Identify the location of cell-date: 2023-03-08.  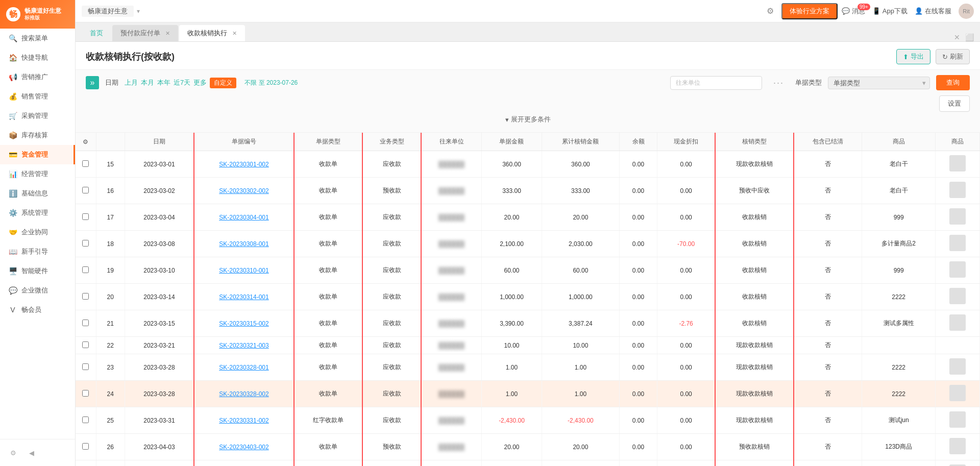
(159, 244).